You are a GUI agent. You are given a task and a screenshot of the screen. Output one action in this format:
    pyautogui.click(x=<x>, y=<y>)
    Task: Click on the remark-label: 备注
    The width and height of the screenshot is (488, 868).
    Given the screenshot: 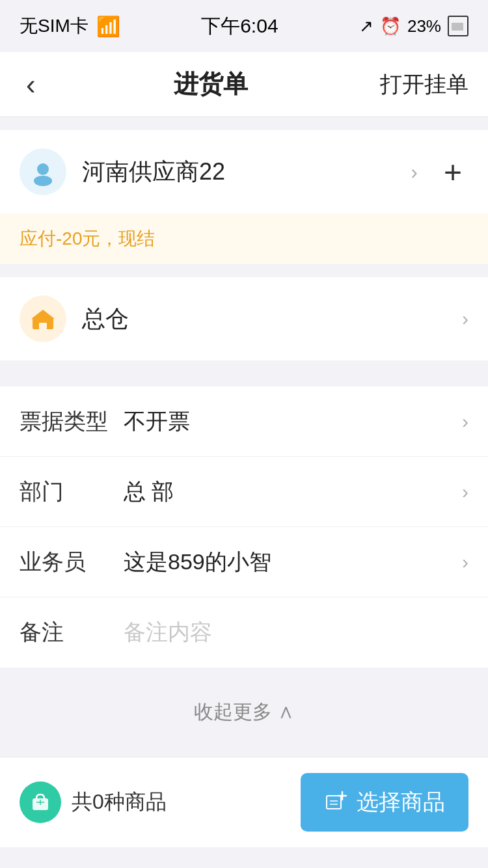 What is the action you would take?
    pyautogui.click(x=72, y=632)
    